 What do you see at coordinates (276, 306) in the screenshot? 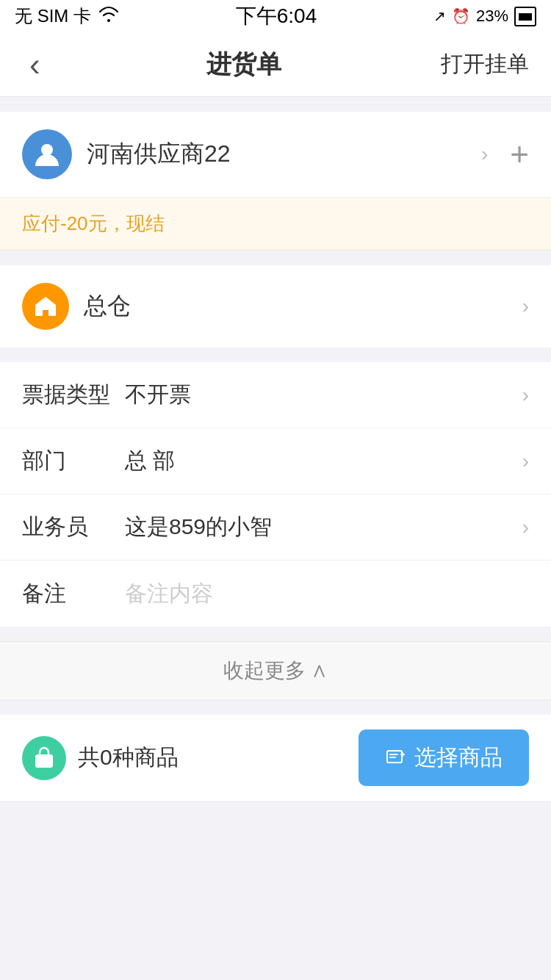
I see `warehouse-row: 总仓 ›` at bounding box center [276, 306].